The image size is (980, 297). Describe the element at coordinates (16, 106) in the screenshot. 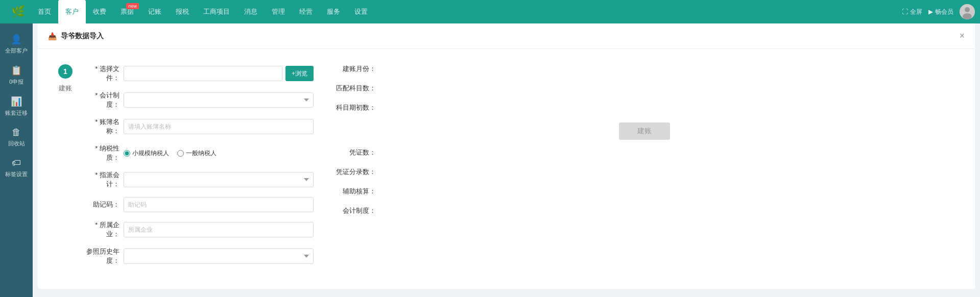

I see `sidebar-item-migration: 📊 账套迁移` at that location.